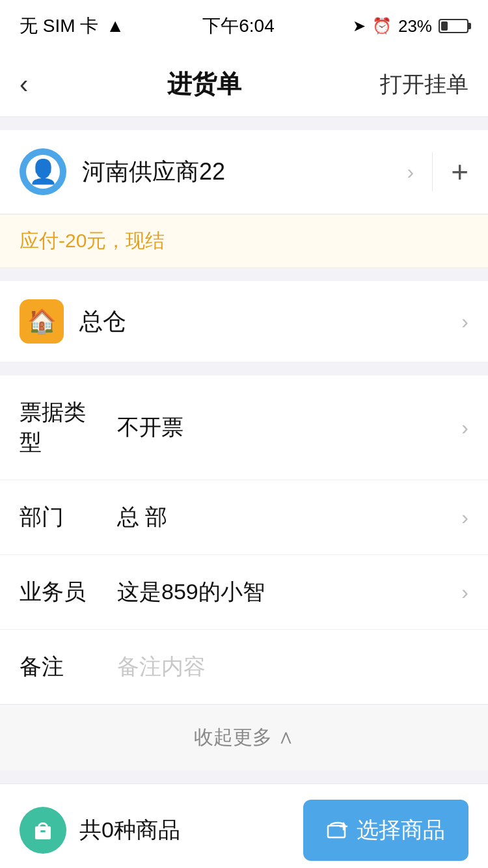 This screenshot has width=488, height=868. Describe the element at coordinates (382, 26) in the screenshot. I see `alarm-icon: ⏰` at that location.